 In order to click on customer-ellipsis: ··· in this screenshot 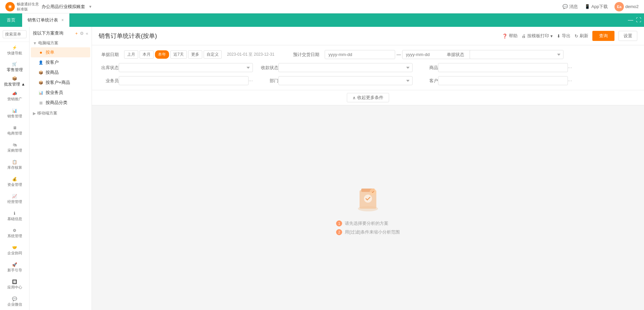, I will do `click(570, 81)`.